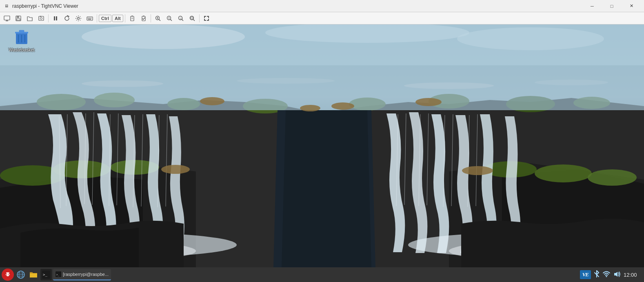 The image size is (644, 282). What do you see at coordinates (597, 275) in the screenshot?
I see `bluetooth-icon` at bounding box center [597, 275].